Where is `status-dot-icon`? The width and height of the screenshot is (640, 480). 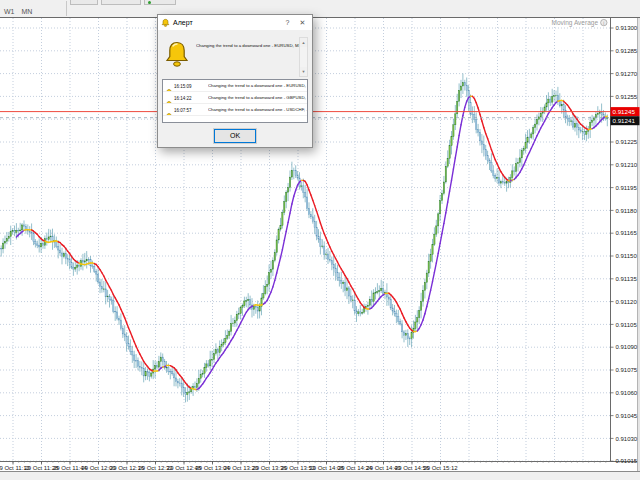 status-dot-icon is located at coordinates (150, 2).